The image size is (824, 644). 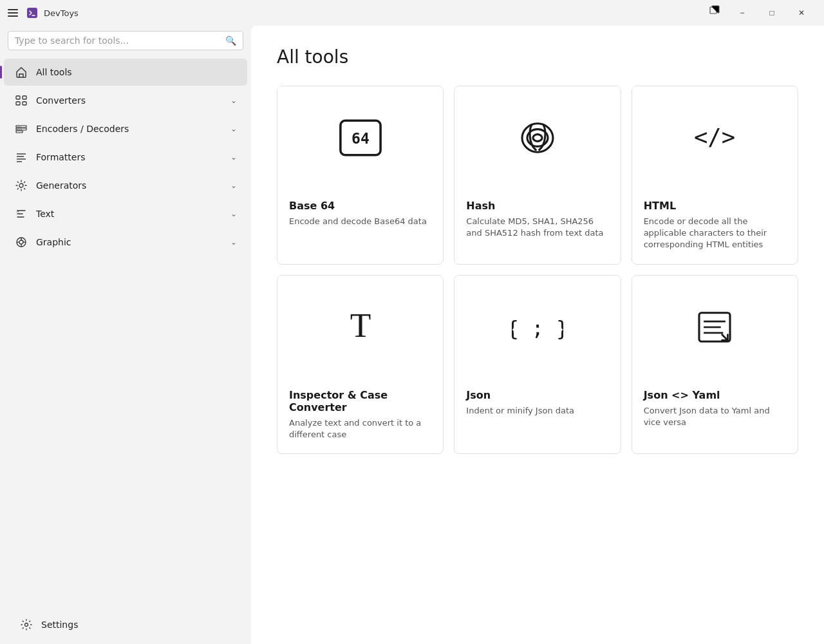 I want to click on tool-card-base64: 64 Base 64 Encode and decode Base64 data, so click(x=360, y=175).